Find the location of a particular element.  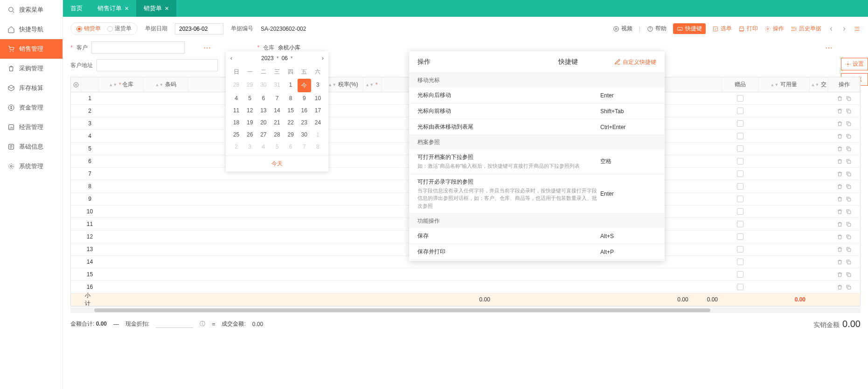

toolbar-next is located at coordinates (844, 29).